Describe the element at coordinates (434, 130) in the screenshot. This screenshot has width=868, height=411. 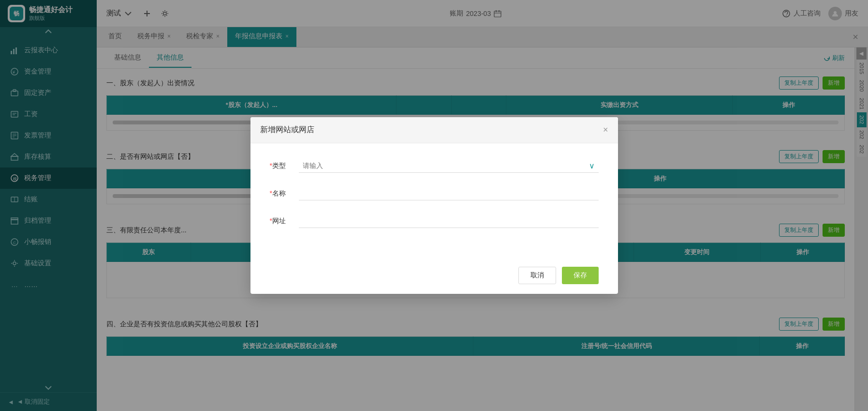
I see `modal-header: 新增网站或网店 ×` at that location.